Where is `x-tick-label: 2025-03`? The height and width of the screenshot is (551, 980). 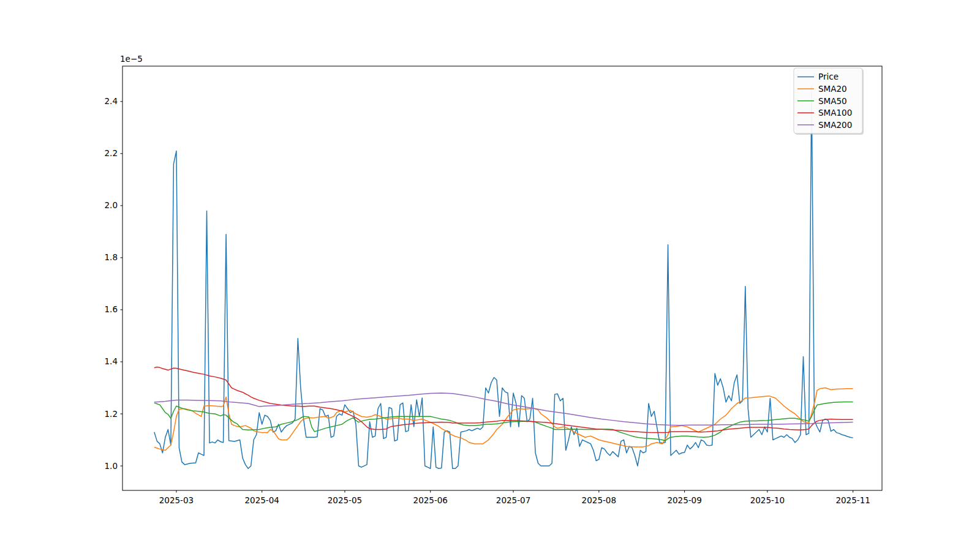
x-tick-label: 2025-03 is located at coordinates (176, 500).